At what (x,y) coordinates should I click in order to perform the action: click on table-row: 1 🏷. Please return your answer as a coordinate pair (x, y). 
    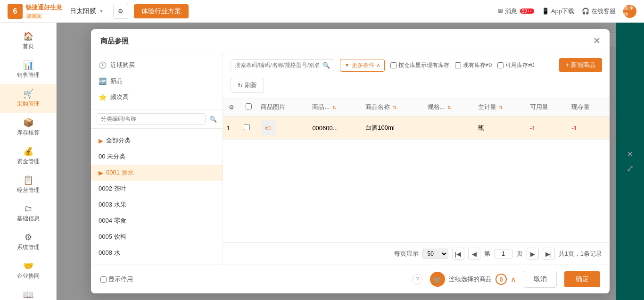
    Looking at the image, I should click on (416, 128).